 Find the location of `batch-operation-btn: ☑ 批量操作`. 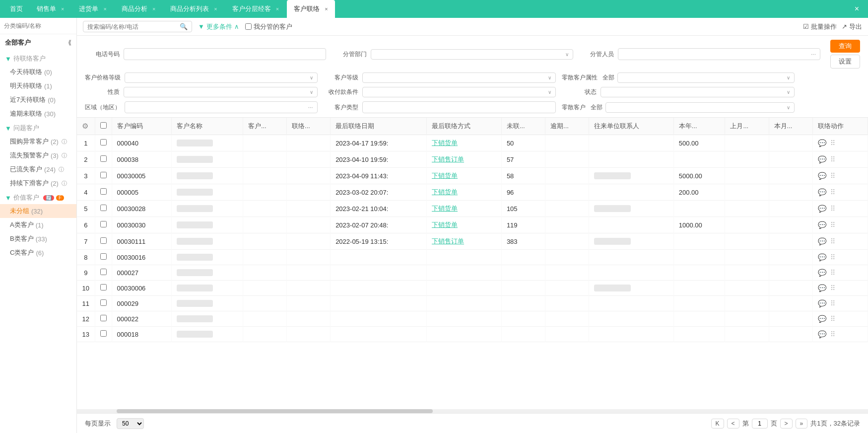

batch-operation-btn: ☑ 批量操作 is located at coordinates (820, 27).